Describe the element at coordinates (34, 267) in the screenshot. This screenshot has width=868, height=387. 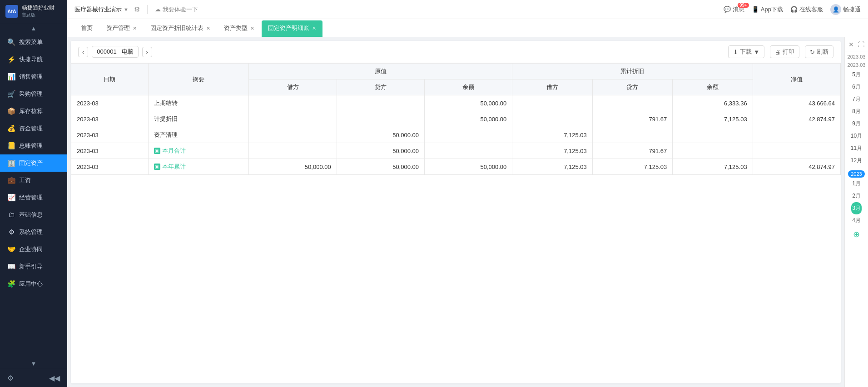
I see `sidebar-item-guide: 📖新手引导` at that location.